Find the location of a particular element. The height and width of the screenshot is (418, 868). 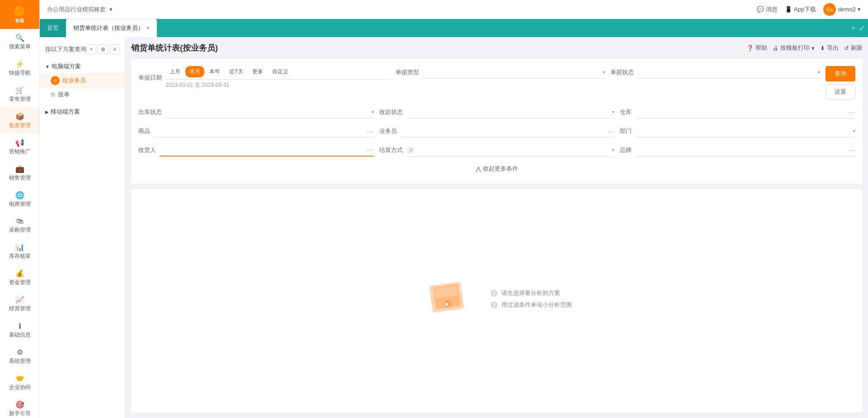

panel-header-actions: + ⊕ « is located at coordinates (103, 49).